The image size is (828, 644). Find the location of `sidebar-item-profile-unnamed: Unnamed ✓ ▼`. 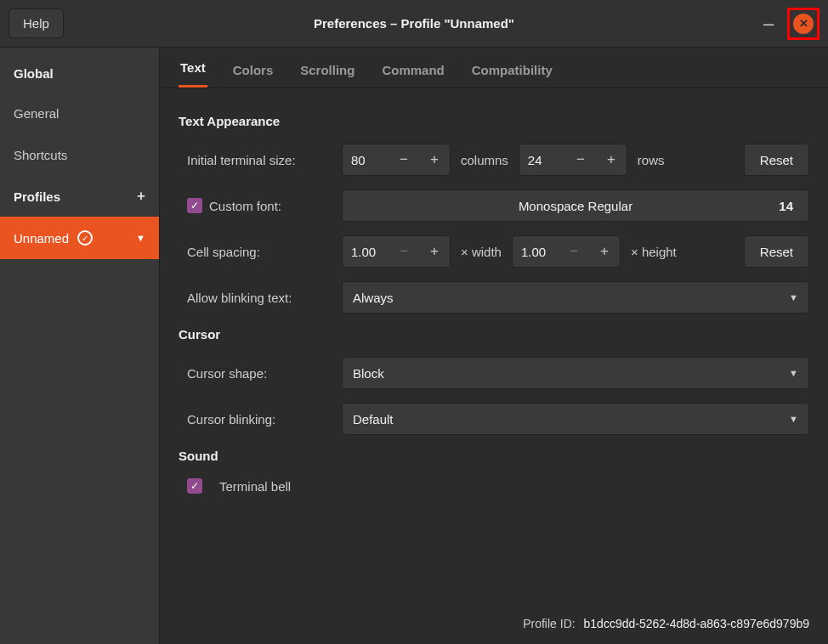

sidebar-item-profile-unnamed: Unnamed ✓ ▼ is located at coordinates (80, 238).